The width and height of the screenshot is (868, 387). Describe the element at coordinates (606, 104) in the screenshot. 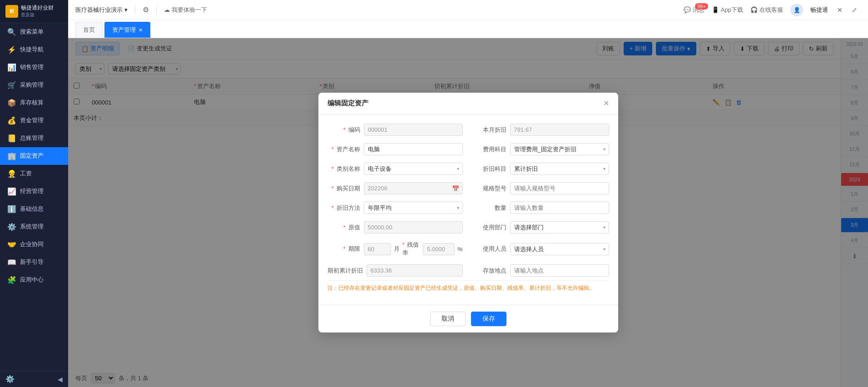

I see `modal-close-btn: ✕` at that location.